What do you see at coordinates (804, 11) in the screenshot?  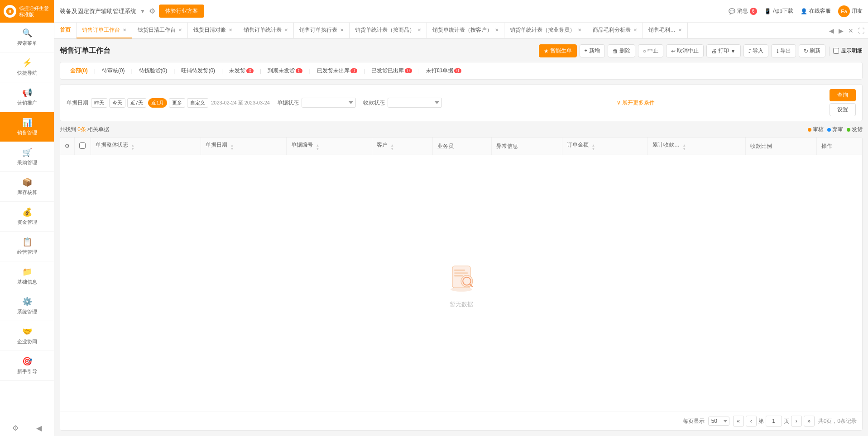 I see `service-icon: 👤` at bounding box center [804, 11].